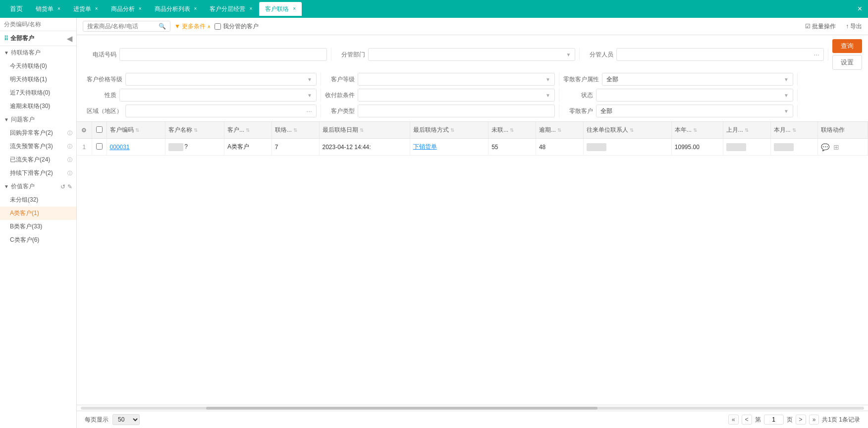 The image size is (868, 428). What do you see at coordinates (38, 93) in the screenshot?
I see `sidebar-item-7days-pending: 近7天待联络(0)` at bounding box center [38, 93].